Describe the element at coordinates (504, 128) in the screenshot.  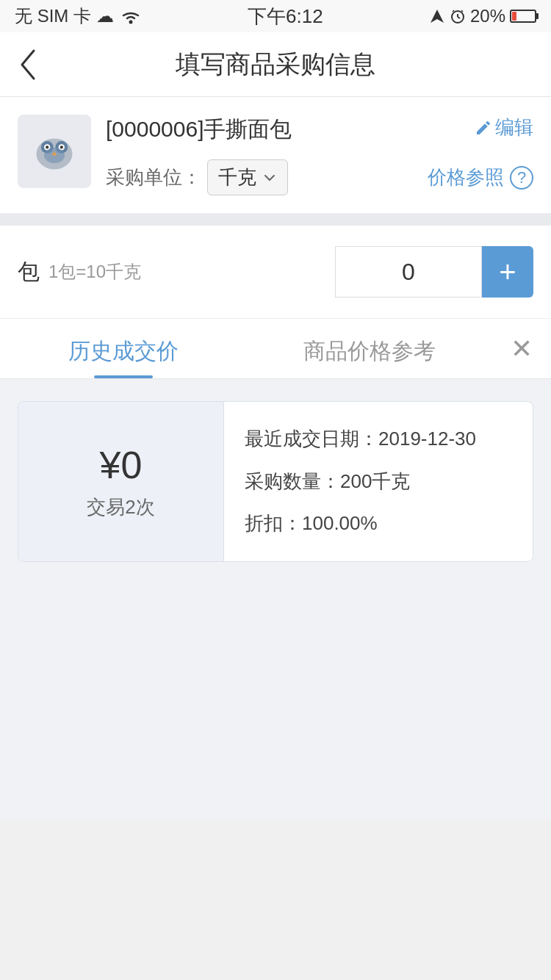
I see `edit-button: 编辑` at that location.